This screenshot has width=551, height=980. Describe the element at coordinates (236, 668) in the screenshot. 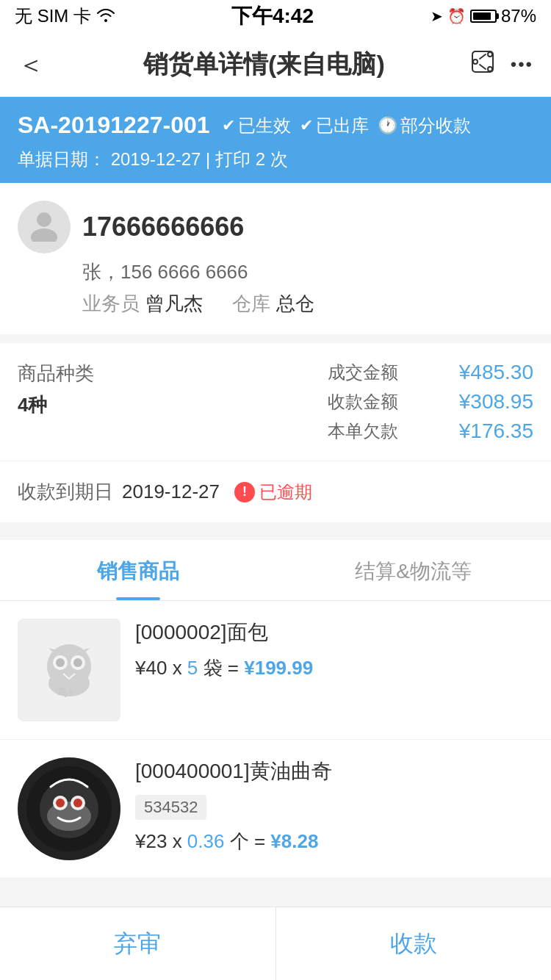

I see `price-equals-1: =` at that location.